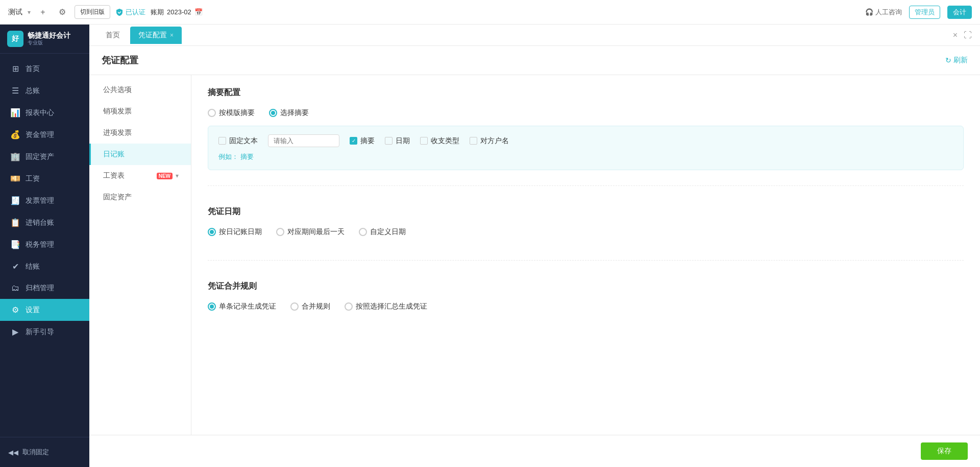  I want to click on sidebar-item-purchase-sales: 📋 进销台账, so click(45, 223).